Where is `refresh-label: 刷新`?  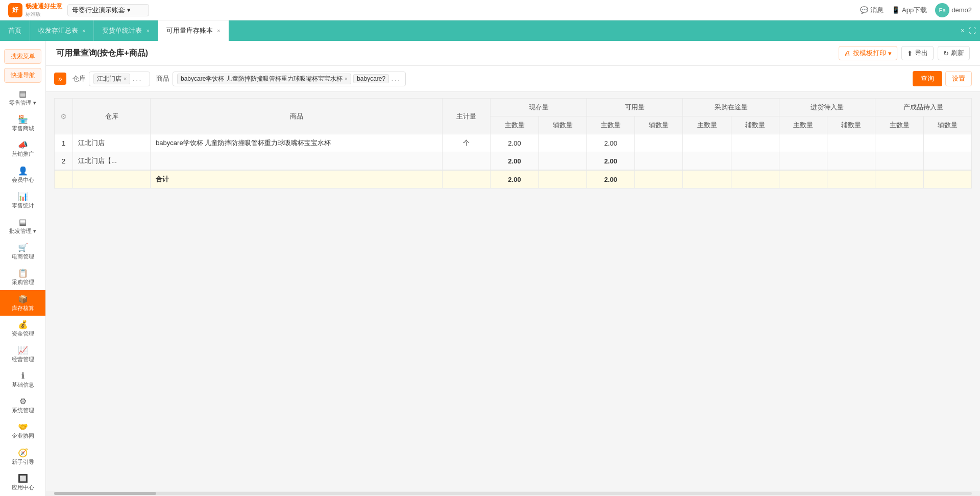
refresh-label: 刷新 is located at coordinates (958, 53).